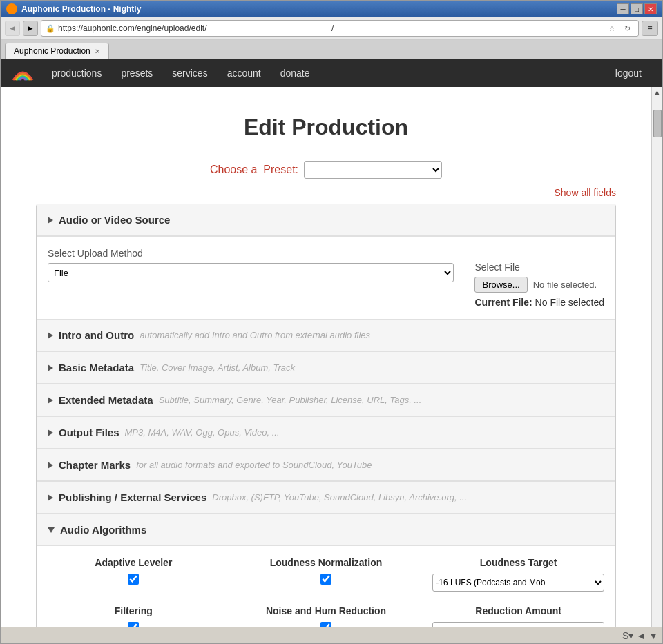 The width and height of the screenshot is (663, 644). Describe the element at coordinates (326, 170) in the screenshot. I see `preset-chooser-row: Choose a Preset:` at that location.